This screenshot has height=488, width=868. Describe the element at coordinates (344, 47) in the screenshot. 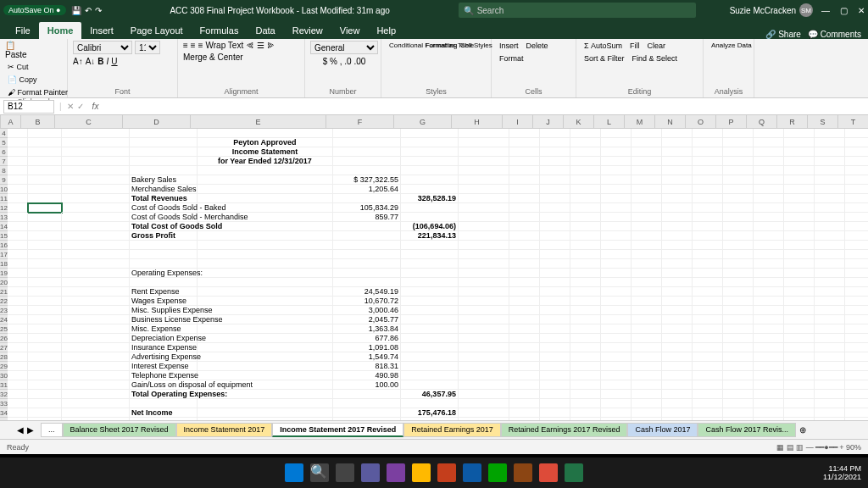

I see `number-format-select: General` at that location.